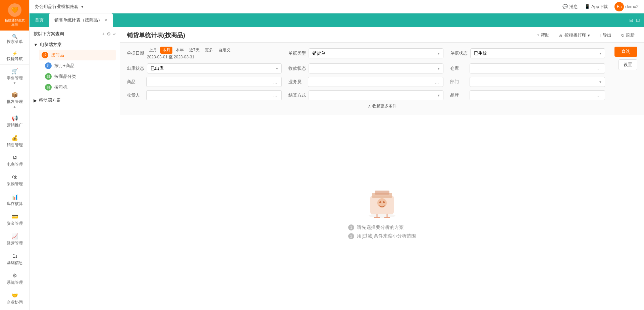  What do you see at coordinates (528, 82) in the screenshot?
I see `filter-dept: 部门 ▾` at bounding box center [528, 82].